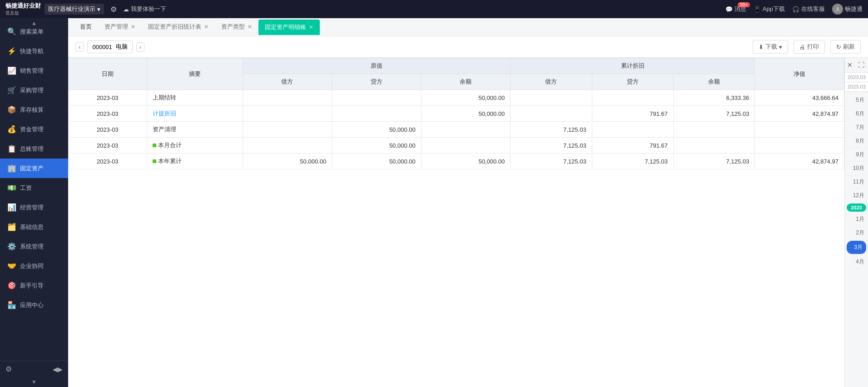 The width and height of the screenshot is (868, 387). Describe the element at coordinates (857, 233) in the screenshot. I see `month-item: 2月` at that location.